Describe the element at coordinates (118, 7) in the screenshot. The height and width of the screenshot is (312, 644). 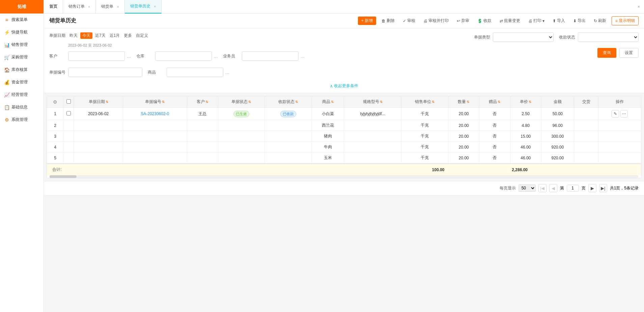
I see `tab-sales-delivery-close: ×` at that location.